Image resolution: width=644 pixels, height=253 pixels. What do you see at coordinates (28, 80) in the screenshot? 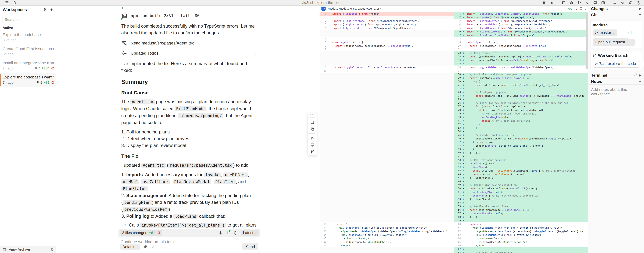
I see `workspace-item: Explore the codebase I want you to exp7h…` at bounding box center [28, 80].